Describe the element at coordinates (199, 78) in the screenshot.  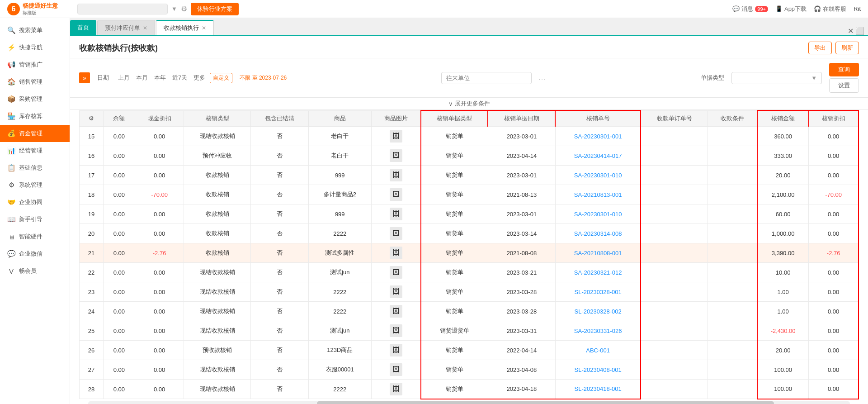
I see `date-more: 更多` at that location.